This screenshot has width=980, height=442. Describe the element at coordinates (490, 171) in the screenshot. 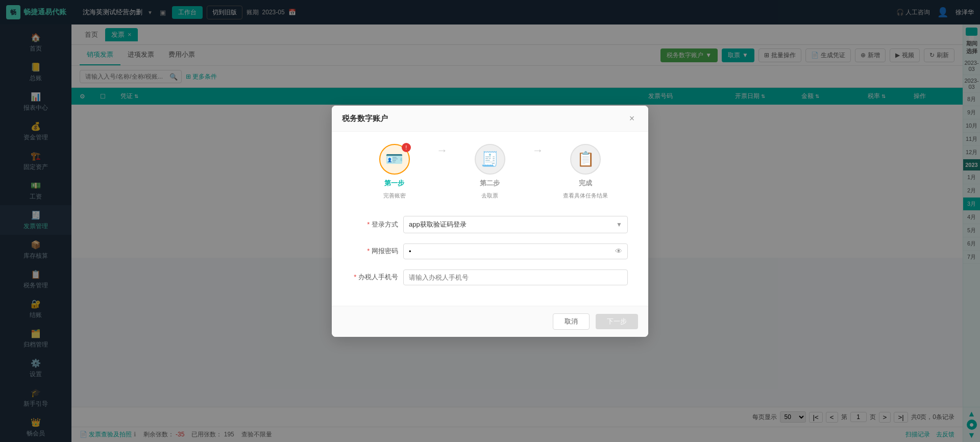

I see `steps: 🪪 ! 第一步 完善账密 → 🧾 第二步 去取票` at that location.